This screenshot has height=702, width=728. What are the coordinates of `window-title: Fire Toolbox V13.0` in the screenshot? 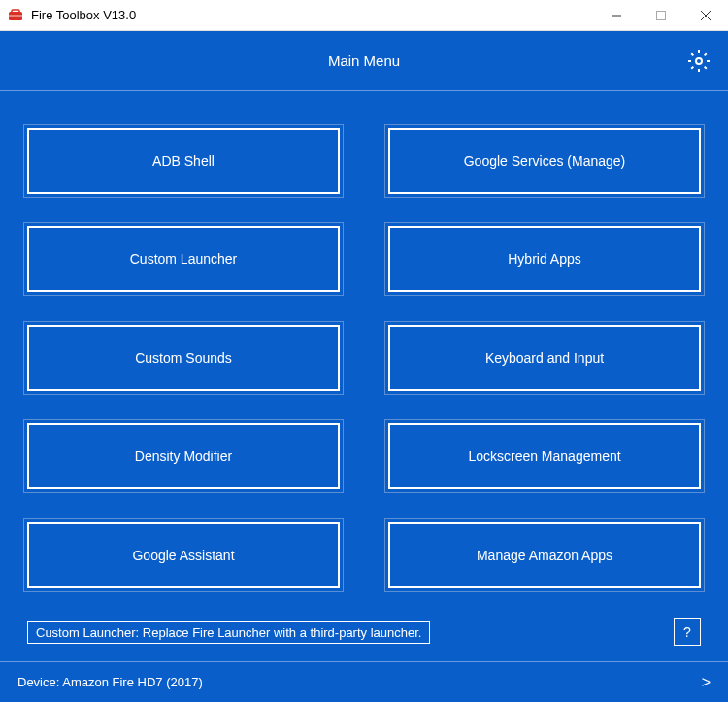 It's located at (313, 16).